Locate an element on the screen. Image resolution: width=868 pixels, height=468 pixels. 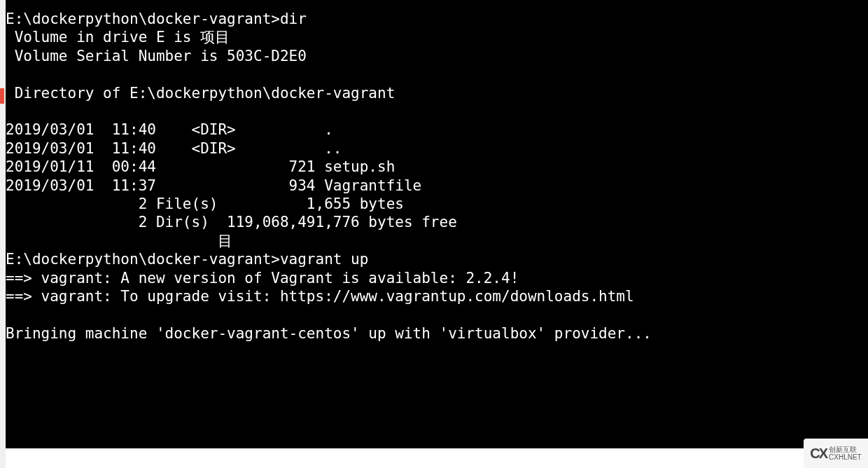
terminal-line: Directory of E:\dockerpython\docker-vagr… is located at coordinates (200, 93).